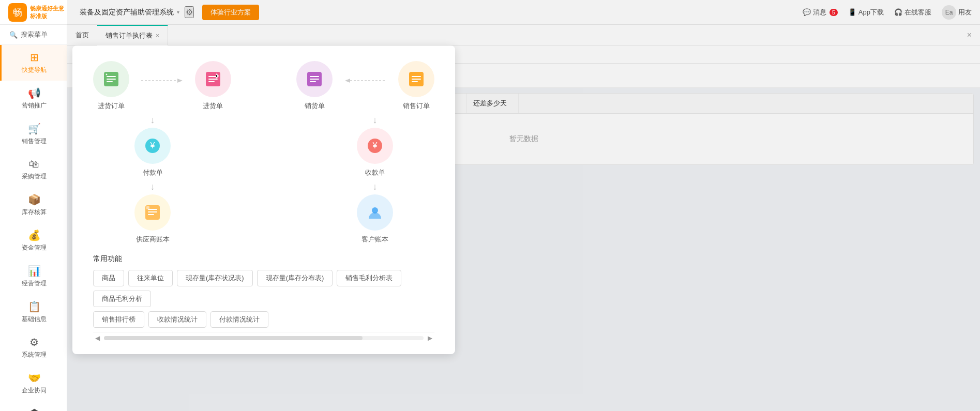  I want to click on func-product: 商品, so click(109, 278).